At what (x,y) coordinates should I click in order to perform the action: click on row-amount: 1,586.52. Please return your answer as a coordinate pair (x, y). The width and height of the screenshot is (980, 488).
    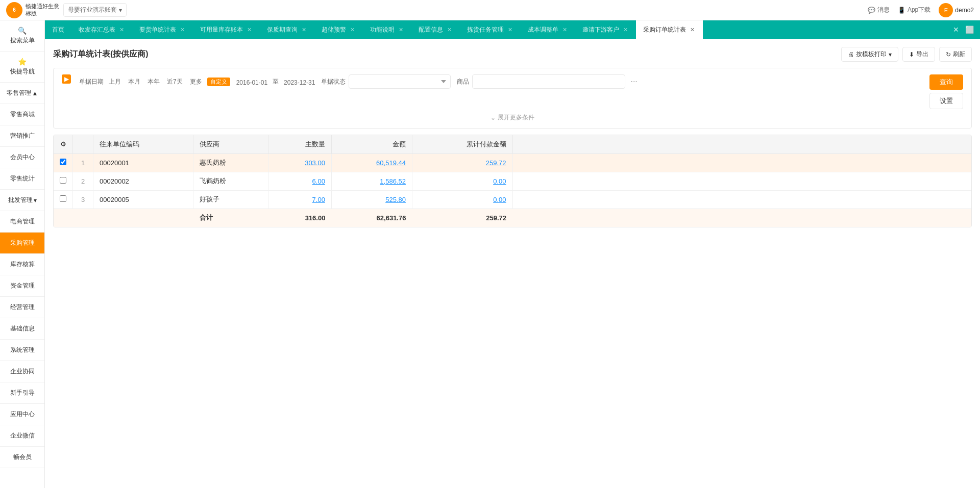
    Looking at the image, I should click on (372, 181).